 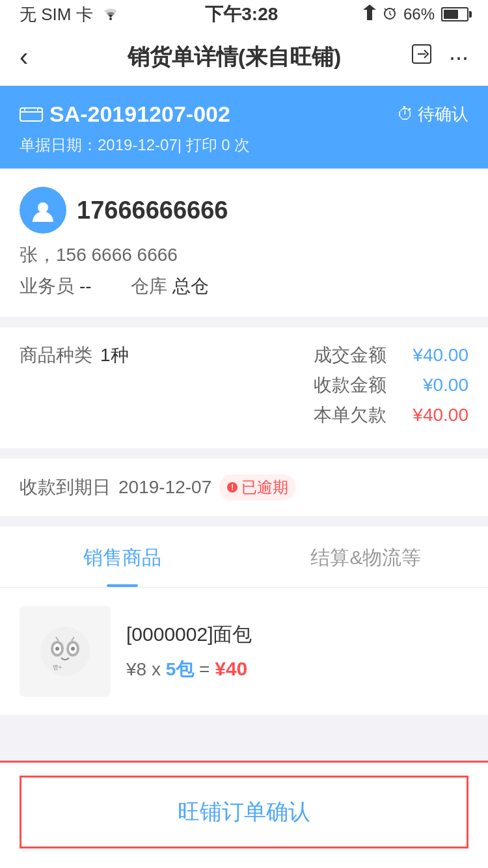 What do you see at coordinates (391, 355) in the screenshot?
I see `transaction-amount-row: 成交金额 ¥40.00` at bounding box center [391, 355].